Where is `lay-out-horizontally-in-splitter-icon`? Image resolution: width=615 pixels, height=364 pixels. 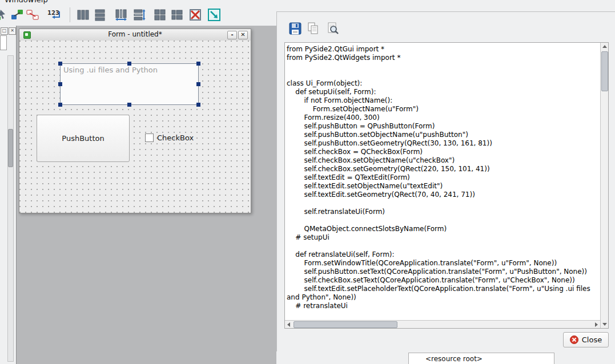
lay-out-horizontally-in-splitter-icon is located at coordinates (121, 15).